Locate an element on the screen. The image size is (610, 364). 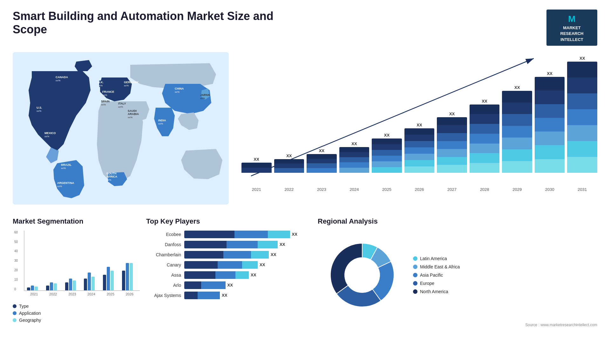
logo-line3: INTELLECT is located at coordinates (572, 39).